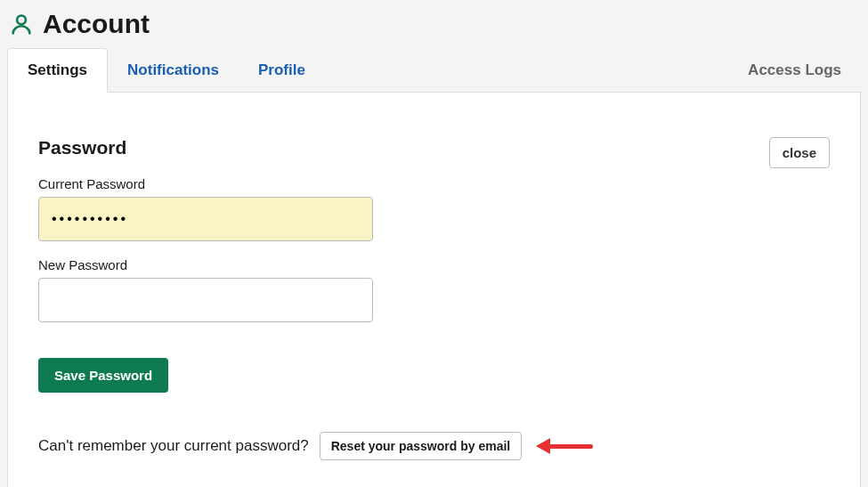 The width and height of the screenshot is (868, 487). I want to click on new-password-input, so click(206, 300).